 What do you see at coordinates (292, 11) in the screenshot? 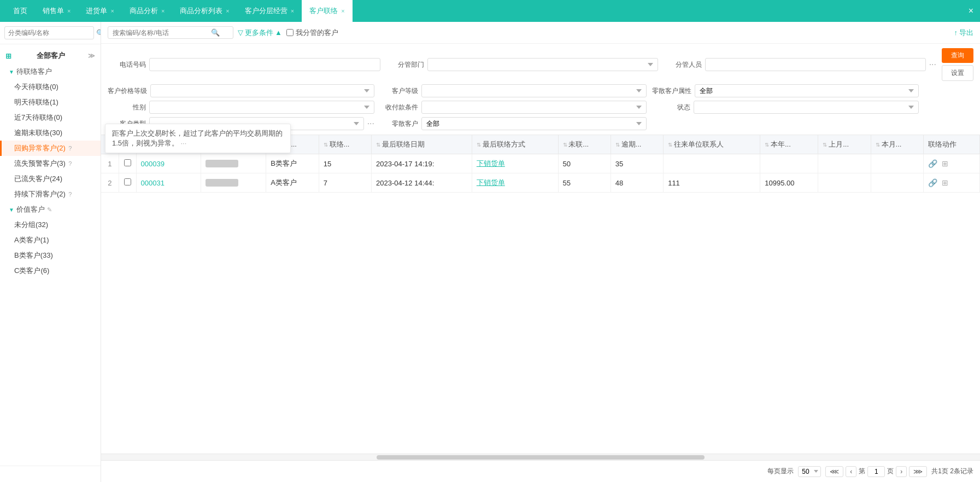
I see `nav-close-customer-tier: ×` at bounding box center [292, 11].